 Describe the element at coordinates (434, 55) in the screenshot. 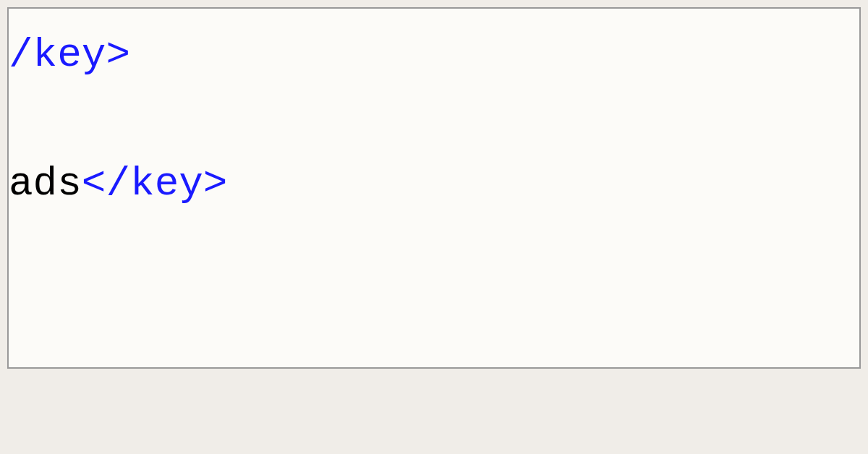

I see `code-line-1: /key>` at that location.